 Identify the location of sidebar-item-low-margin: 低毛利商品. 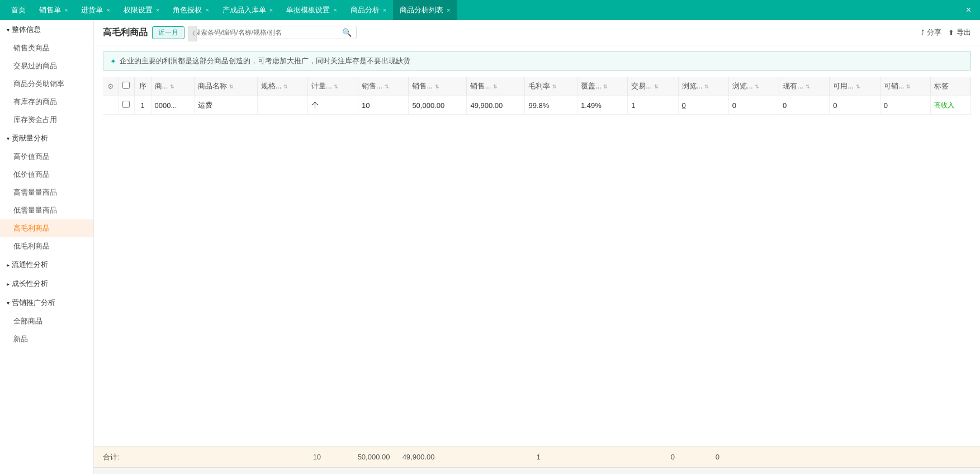
(47, 246).